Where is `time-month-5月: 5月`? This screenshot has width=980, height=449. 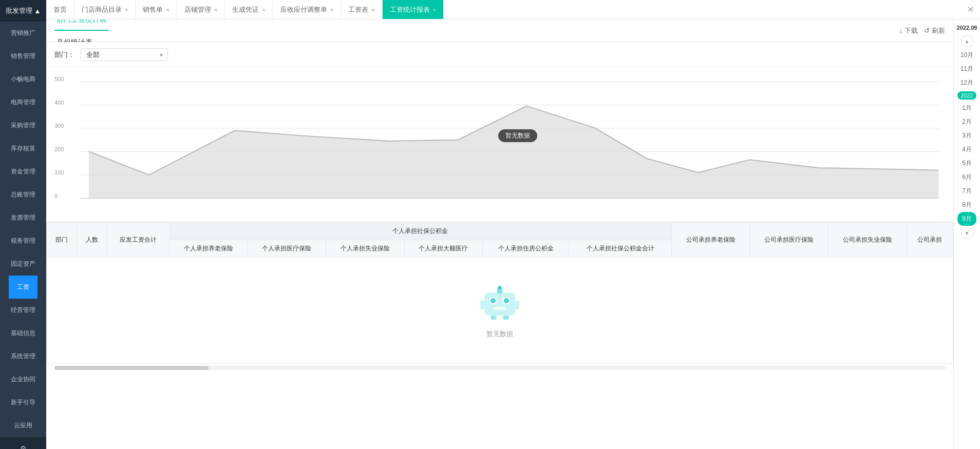
time-month-5月: 5月 is located at coordinates (967, 163).